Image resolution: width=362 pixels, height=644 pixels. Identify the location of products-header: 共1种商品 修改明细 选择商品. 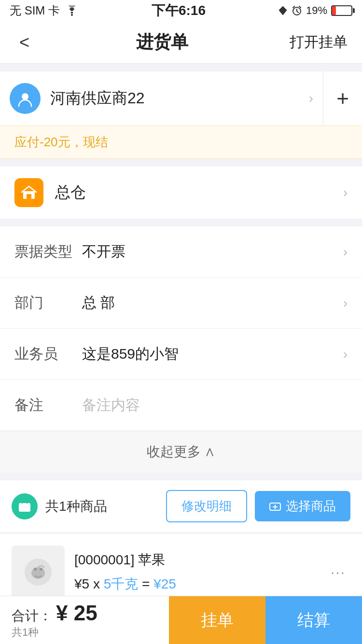
(181, 506).